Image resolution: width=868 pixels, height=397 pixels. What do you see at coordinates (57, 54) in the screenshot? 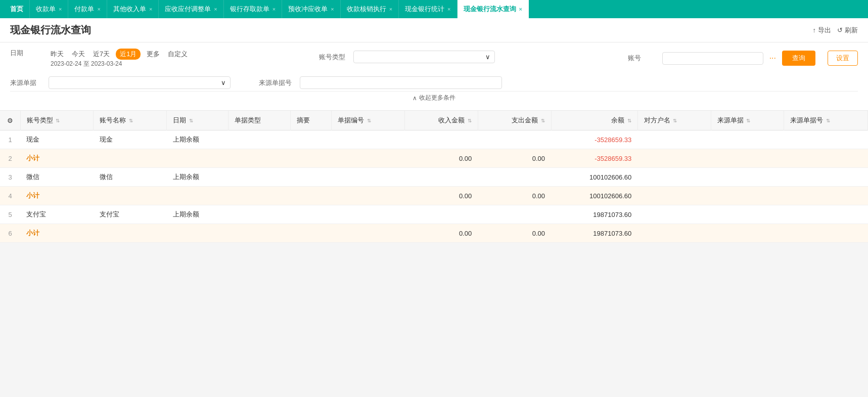
I see `date-yesterday: 昨天` at bounding box center [57, 54].